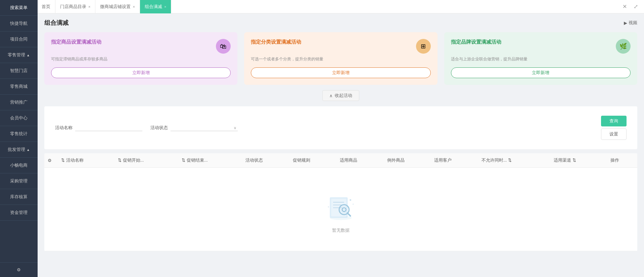 The height and width of the screenshot is (277, 644). I want to click on card-top-purple: 指定商品设置满减活动 🛍, so click(141, 46).